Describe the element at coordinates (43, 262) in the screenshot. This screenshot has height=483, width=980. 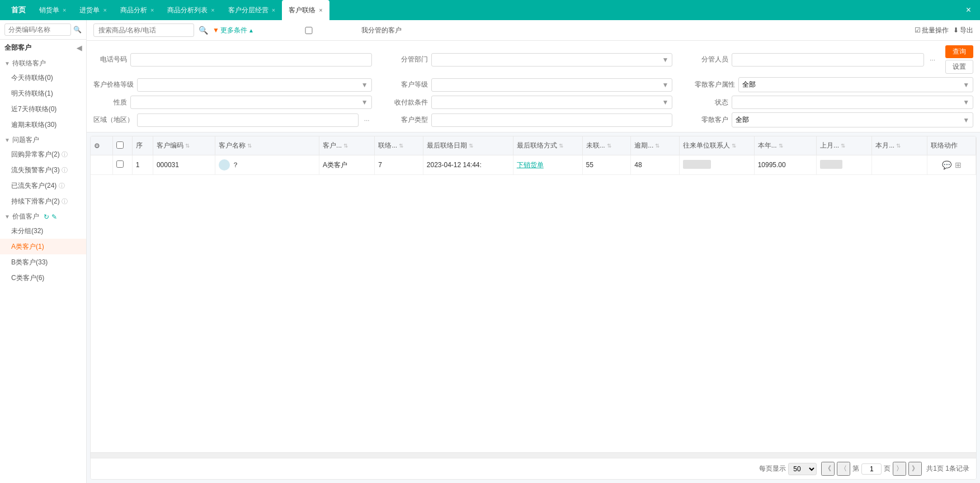
I see `sidebar-item-b-class: B类客户(33)` at that location.